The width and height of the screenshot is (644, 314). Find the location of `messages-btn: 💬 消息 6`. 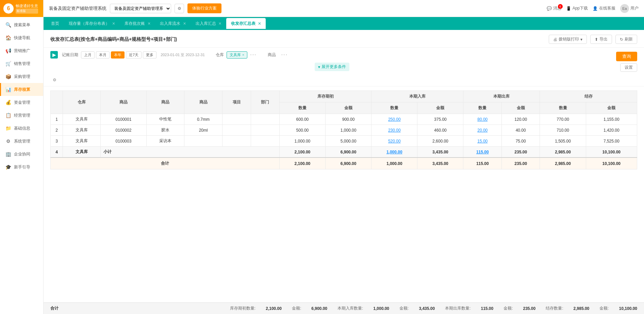

messages-btn: 💬 消息 6 is located at coordinates (554, 8).